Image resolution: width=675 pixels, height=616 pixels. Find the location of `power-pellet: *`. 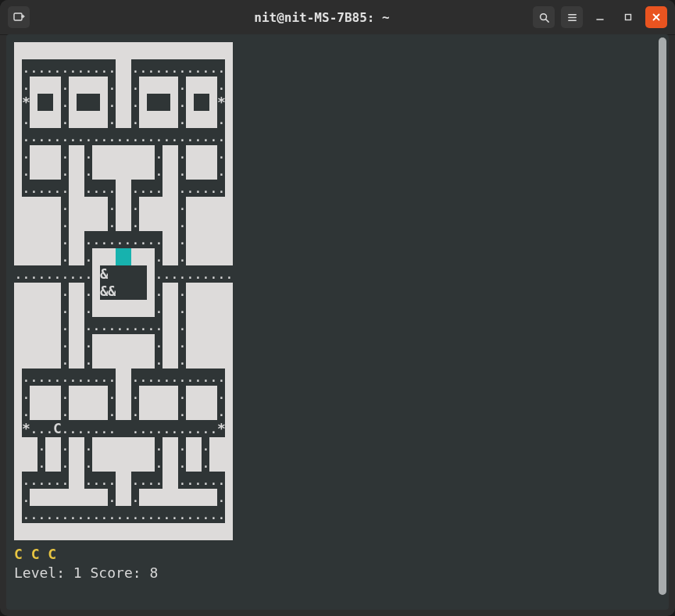

power-pellet: * is located at coordinates (26, 429).